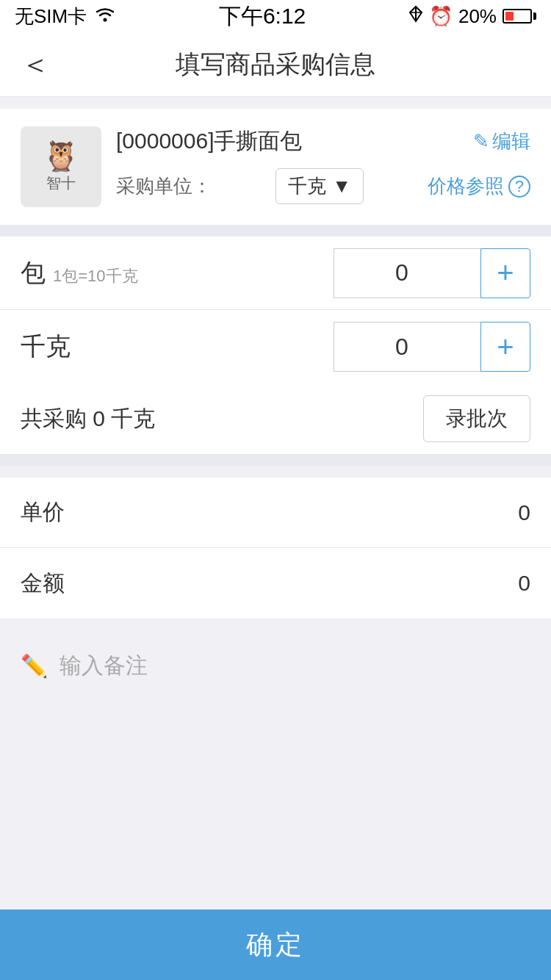 The width and height of the screenshot is (551, 980). What do you see at coordinates (133, 419) in the screenshot?
I see `summary-unit-value: 千克` at bounding box center [133, 419].